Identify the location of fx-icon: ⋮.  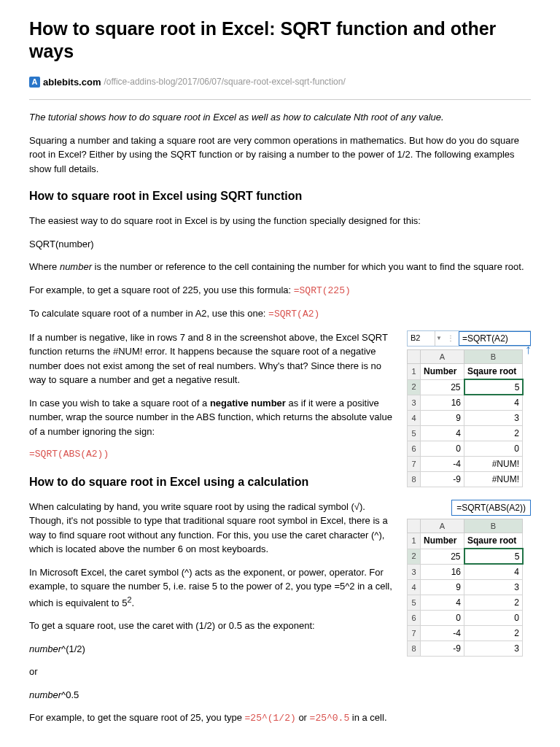
(451, 338).